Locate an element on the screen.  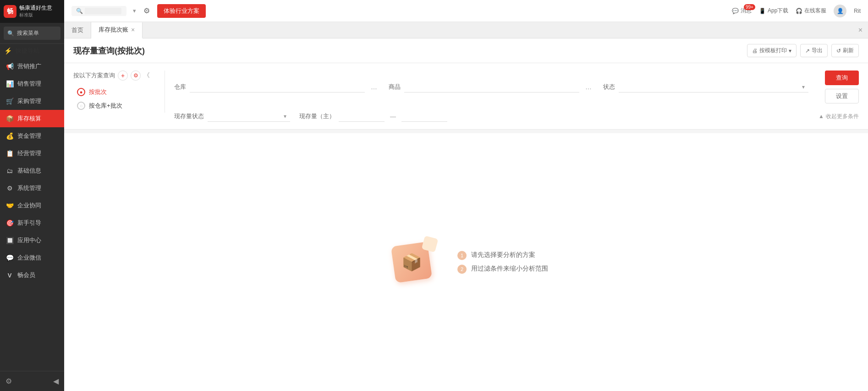
print-template-button: 🖨 按模板打印 ▾ is located at coordinates (772, 50).